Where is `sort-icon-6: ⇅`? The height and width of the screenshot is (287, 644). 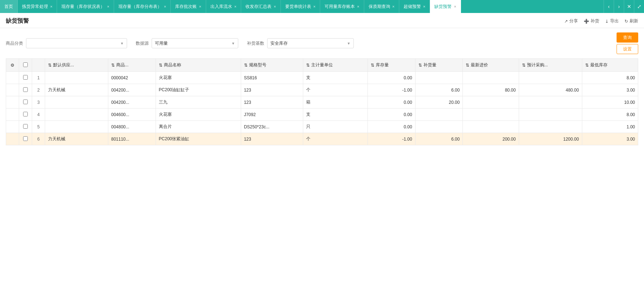
sort-icon-6: ⇅ is located at coordinates (373, 65).